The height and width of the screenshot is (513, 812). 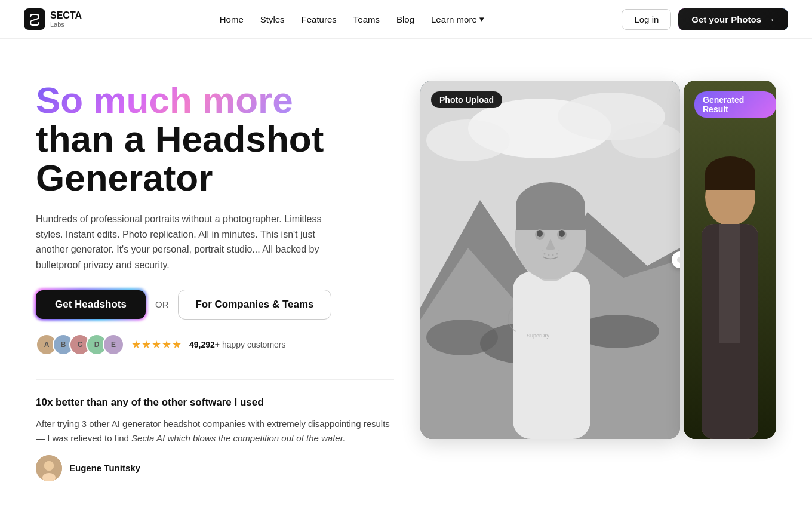 I want to click on result-background, so click(x=730, y=260).